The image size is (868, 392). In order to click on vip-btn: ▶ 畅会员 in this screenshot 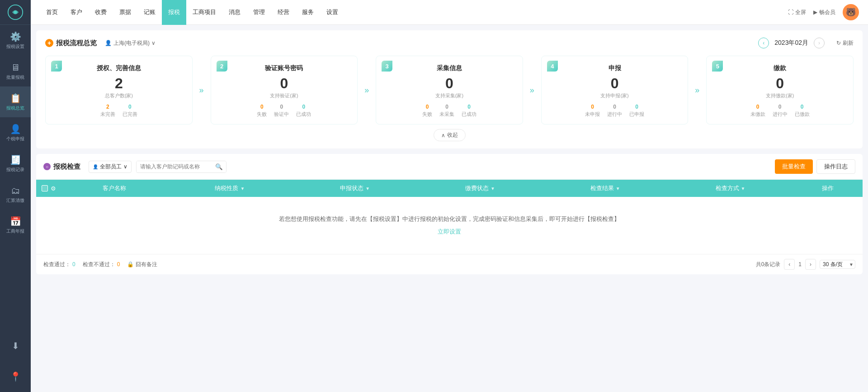, I will do `click(825, 13)`.